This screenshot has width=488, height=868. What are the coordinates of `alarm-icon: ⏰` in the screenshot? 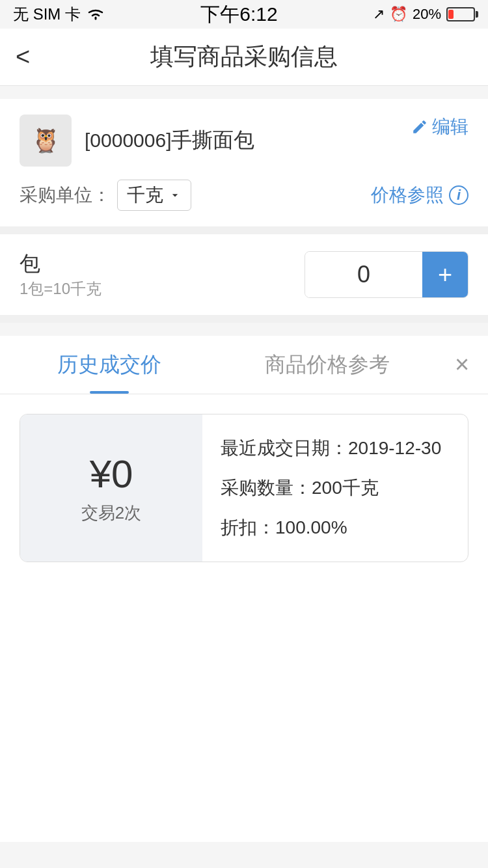 It's located at (398, 14).